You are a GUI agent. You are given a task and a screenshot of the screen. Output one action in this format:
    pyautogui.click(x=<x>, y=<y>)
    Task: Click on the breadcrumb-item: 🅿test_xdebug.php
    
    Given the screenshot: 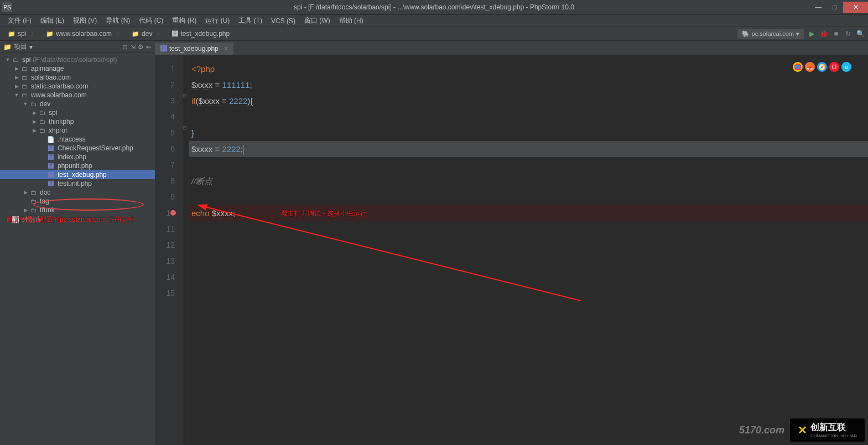 What is the action you would take?
    pyautogui.click(x=203, y=34)
    